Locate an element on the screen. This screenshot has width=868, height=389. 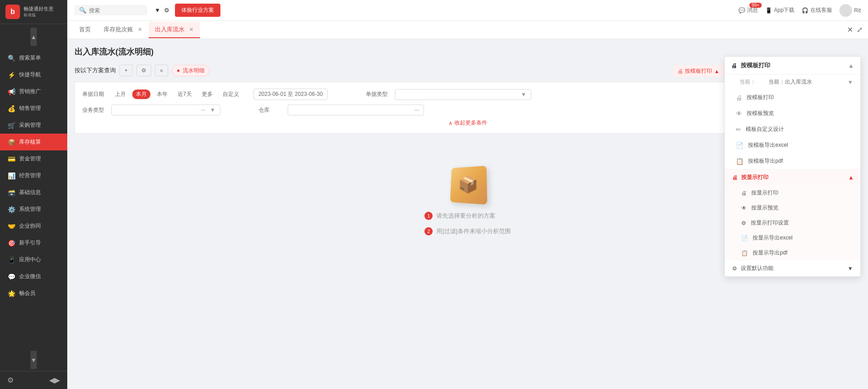
search-input is located at coordinates (112, 10).